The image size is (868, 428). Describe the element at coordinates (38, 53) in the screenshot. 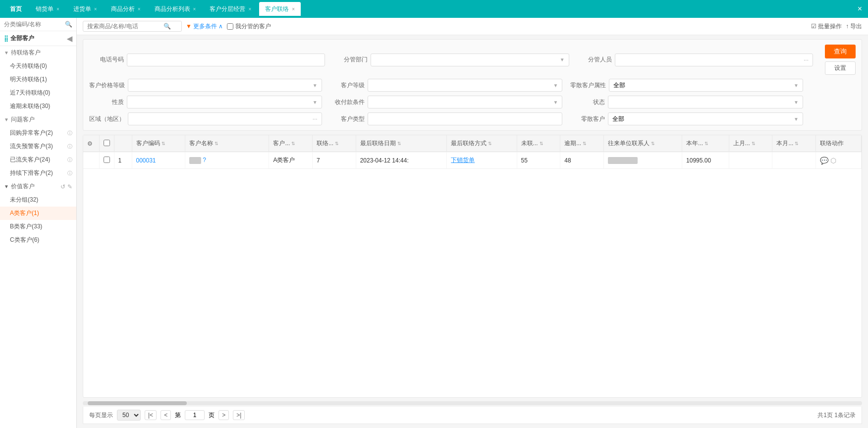

I see `sidebar-section-pending: ▼ 待联络客户` at that location.